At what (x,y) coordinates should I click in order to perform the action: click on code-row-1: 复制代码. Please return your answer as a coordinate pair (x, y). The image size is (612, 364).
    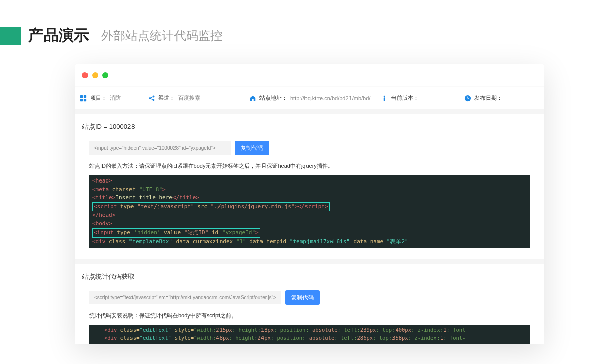
    Looking at the image, I should click on (310, 148).